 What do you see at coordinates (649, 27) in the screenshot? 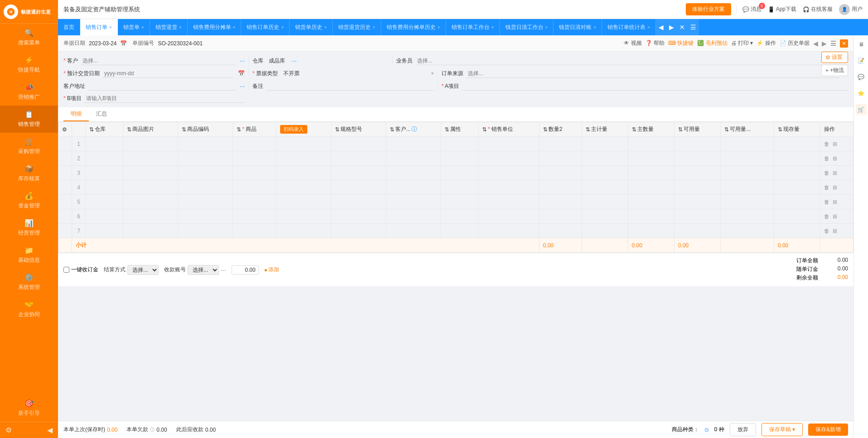
I see `tab-sales-stats-close: ×` at bounding box center [649, 27].